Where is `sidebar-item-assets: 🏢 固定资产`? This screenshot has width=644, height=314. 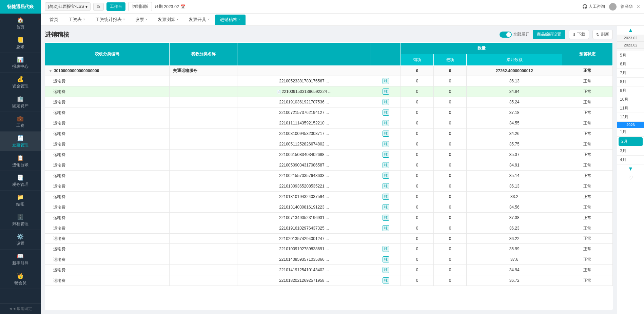 sidebar-item-assets: 🏢 固定资产 is located at coordinates (20, 102).